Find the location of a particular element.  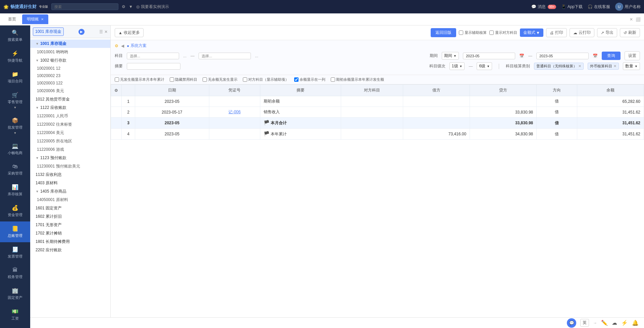

panel-close-icon: ✕ is located at coordinates (106, 32).